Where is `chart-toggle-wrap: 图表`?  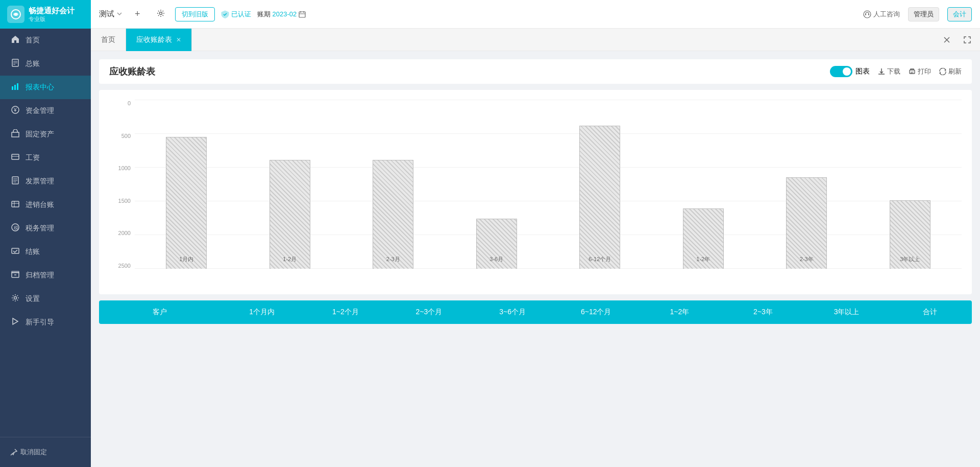
chart-toggle-wrap: 图表 is located at coordinates (850, 72).